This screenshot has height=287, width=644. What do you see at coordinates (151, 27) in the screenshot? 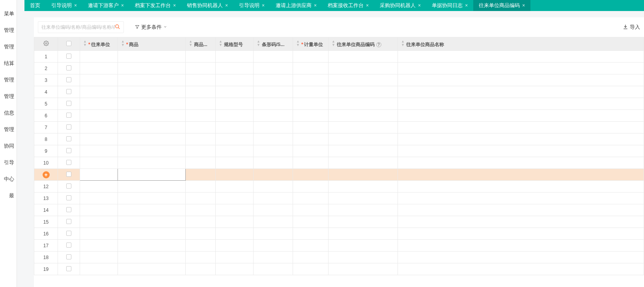
I see `more-filter-button: 更多条件` at bounding box center [151, 27].